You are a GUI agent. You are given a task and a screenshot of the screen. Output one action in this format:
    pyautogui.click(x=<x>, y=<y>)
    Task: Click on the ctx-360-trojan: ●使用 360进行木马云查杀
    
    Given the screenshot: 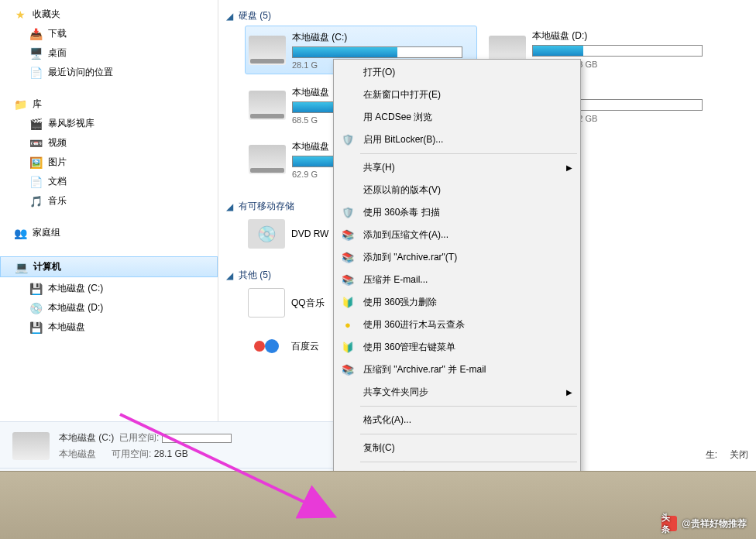 What is the action you would take?
    pyautogui.click(x=457, y=325)
    